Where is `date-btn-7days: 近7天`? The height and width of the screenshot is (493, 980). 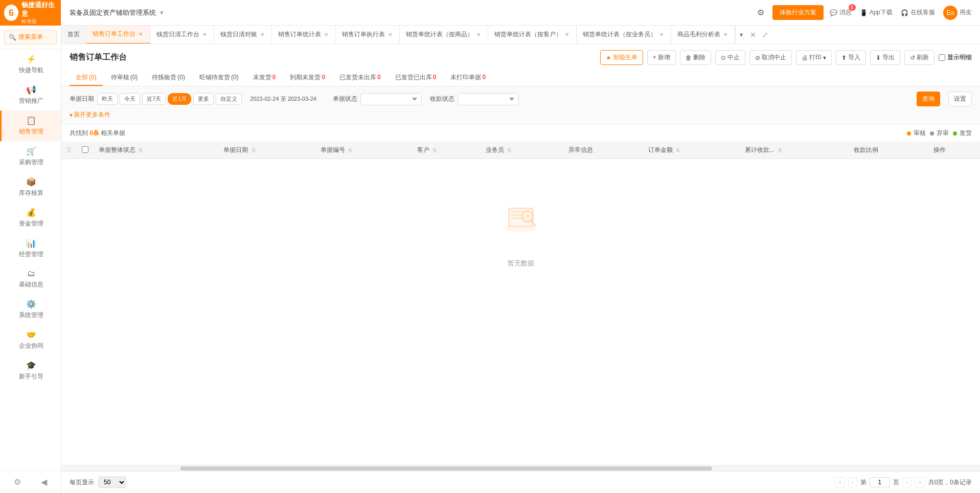
date-btn-7days: 近7天 is located at coordinates (154, 99).